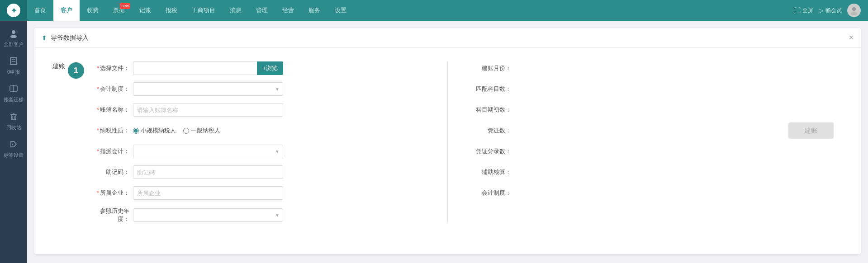 Image resolution: width=868 pixels, height=263 pixels. I want to click on sidebar-item-label: 回收站, so click(14, 127).